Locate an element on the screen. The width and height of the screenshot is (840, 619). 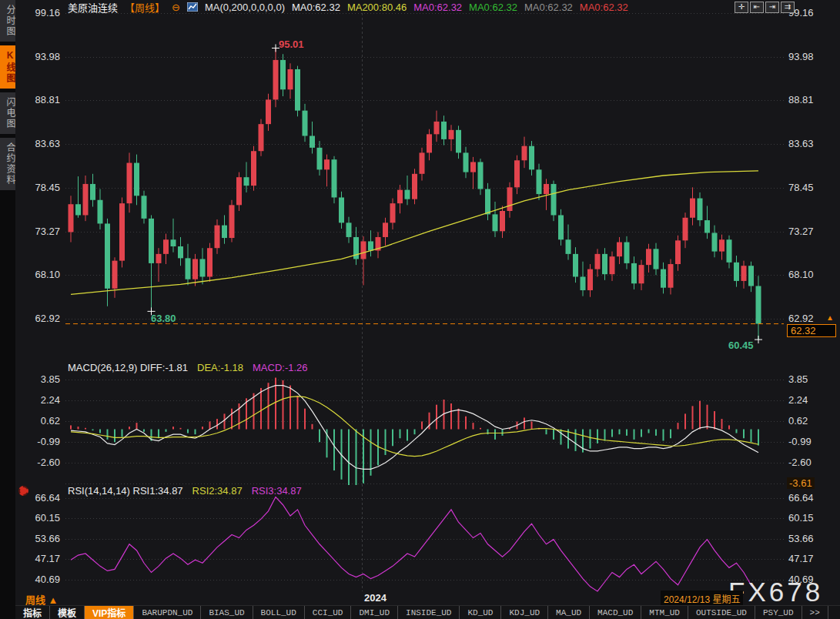
swing-high-label: 95.01 is located at coordinates (291, 45).